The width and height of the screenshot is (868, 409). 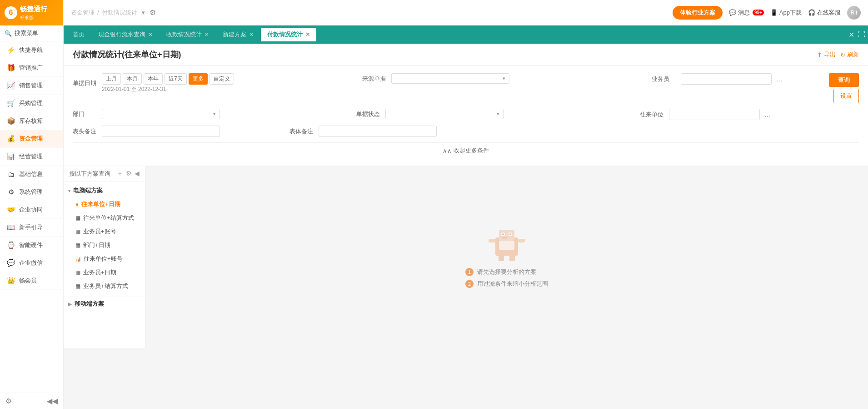 What do you see at coordinates (238, 35) in the screenshot?
I see `tab-new-plan: 新建方案 ✕` at bounding box center [238, 35].